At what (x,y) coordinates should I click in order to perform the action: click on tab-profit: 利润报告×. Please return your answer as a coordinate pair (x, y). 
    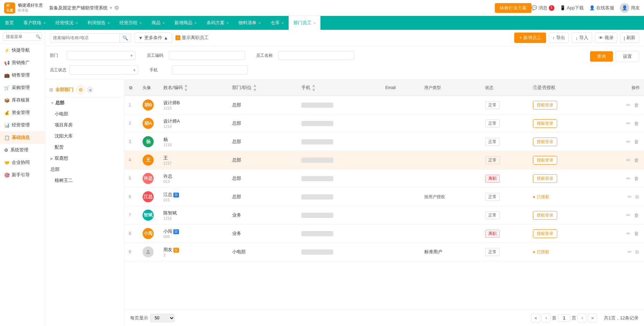
    Looking at the image, I should click on (99, 23).